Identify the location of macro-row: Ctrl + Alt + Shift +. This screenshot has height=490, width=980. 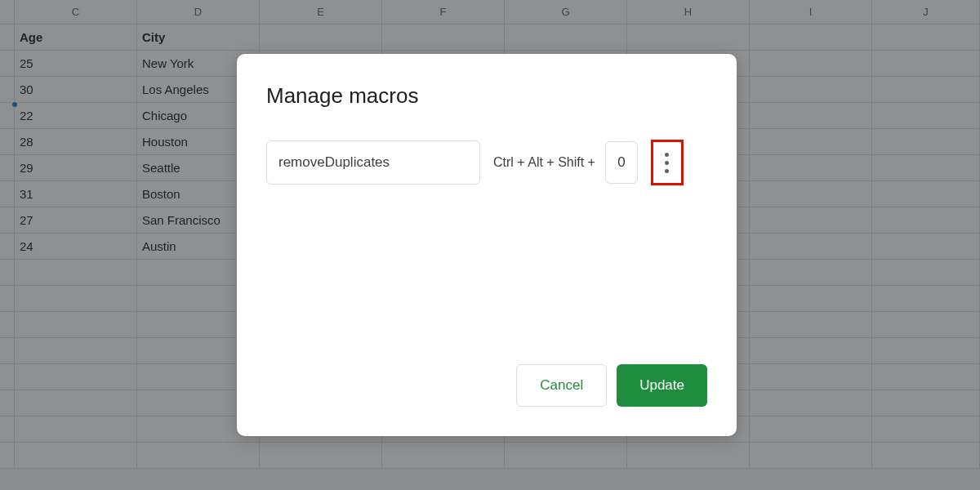
(487, 163).